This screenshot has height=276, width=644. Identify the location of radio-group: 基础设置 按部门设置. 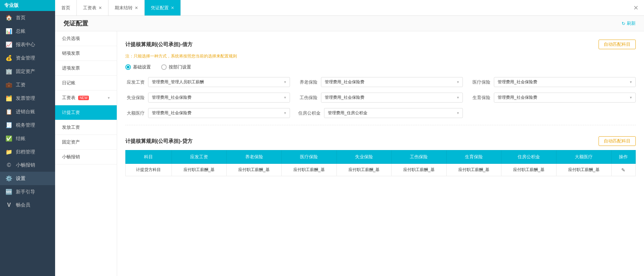
(381, 67).